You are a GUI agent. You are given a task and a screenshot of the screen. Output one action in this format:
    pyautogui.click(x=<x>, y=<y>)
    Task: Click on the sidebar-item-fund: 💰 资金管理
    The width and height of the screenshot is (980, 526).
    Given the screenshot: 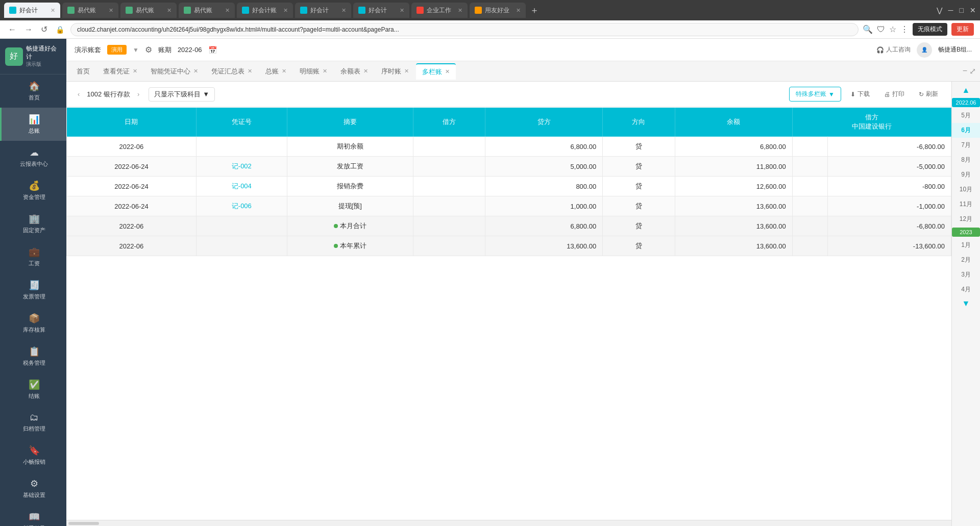 What is the action you would take?
    pyautogui.click(x=33, y=191)
    